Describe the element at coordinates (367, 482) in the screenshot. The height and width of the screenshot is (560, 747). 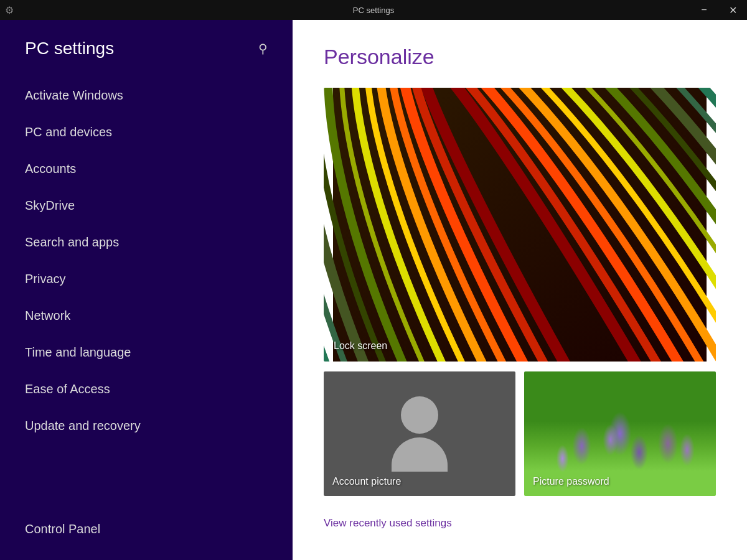
I see `account-picture-label: Account picture` at that location.